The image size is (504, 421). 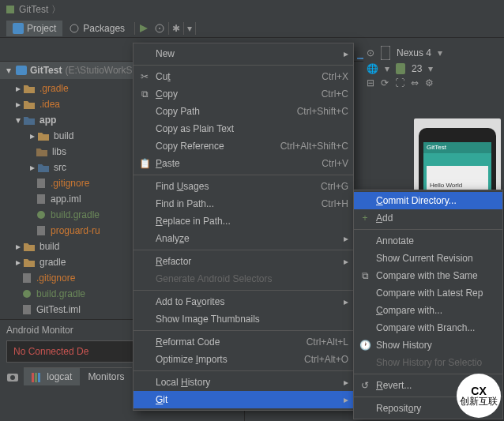 I want to click on menu-label: Add, so click(x=437, y=218).